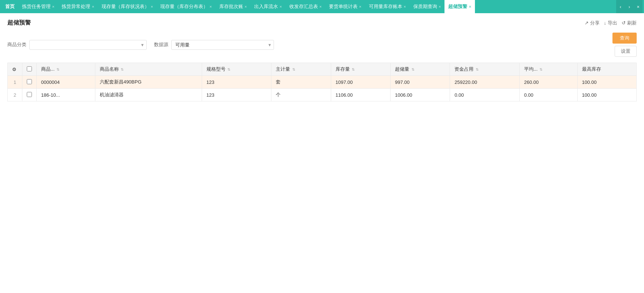 Image resolution: width=644 pixels, height=293 pixels. I want to click on nav-exception: 拣货异常处理 ×, so click(78, 7).